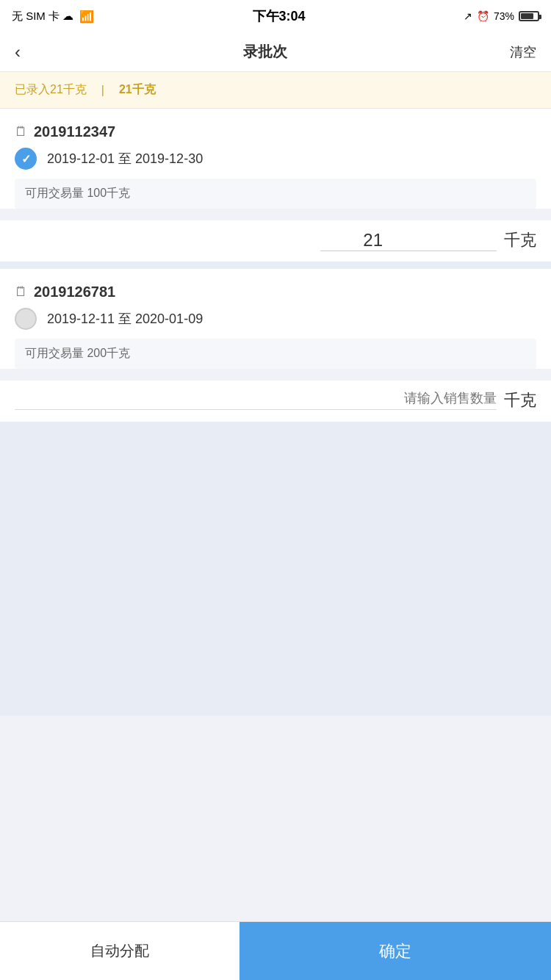 The image size is (551, 980). Describe the element at coordinates (395, 951) in the screenshot. I see `confirm-button: 确定` at that location.